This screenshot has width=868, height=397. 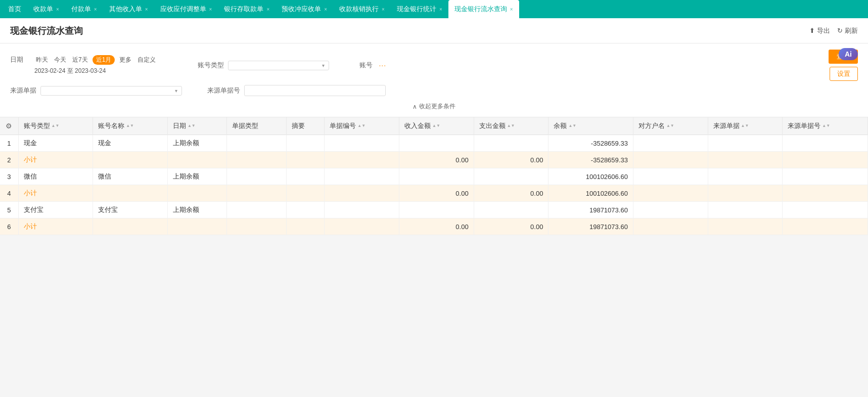 I want to click on th-expense: 支出金额 ▲▼, so click(x=511, y=126).